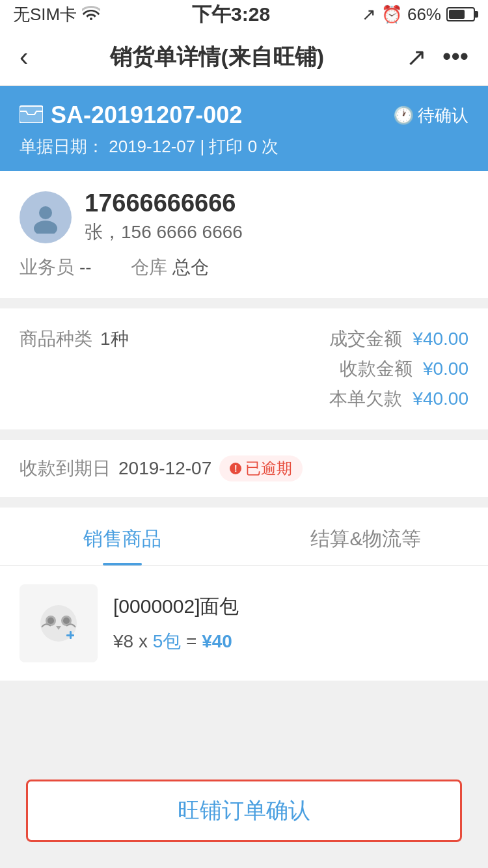  What do you see at coordinates (261, 468) in the screenshot?
I see `overdue-badge: ! 已逾期` at bounding box center [261, 468].